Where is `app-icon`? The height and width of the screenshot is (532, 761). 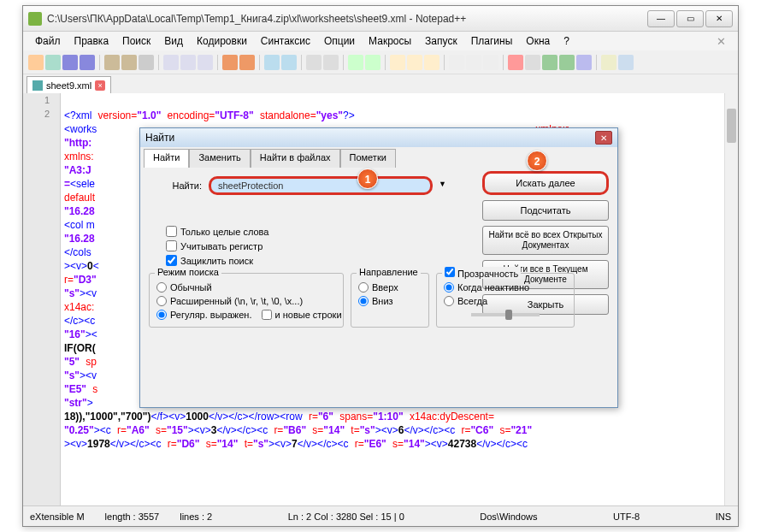 app-icon is located at coordinates (35, 19).